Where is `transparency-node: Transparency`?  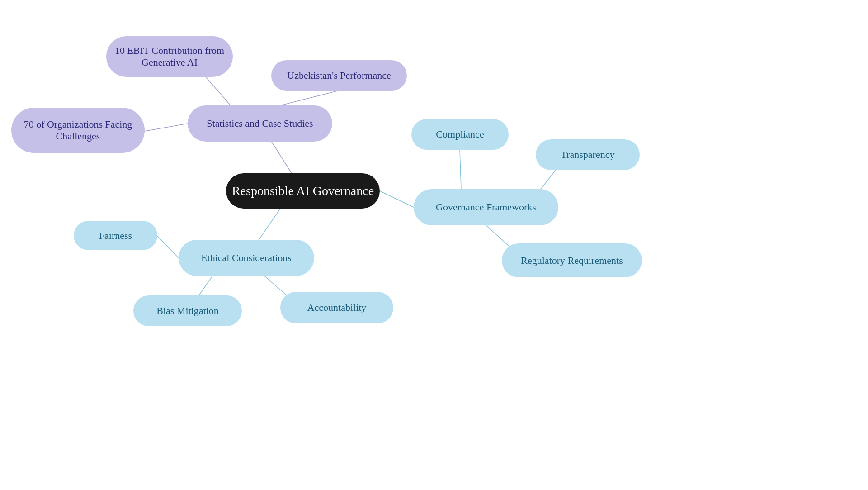
transparency-node: Transparency is located at coordinates (588, 155).